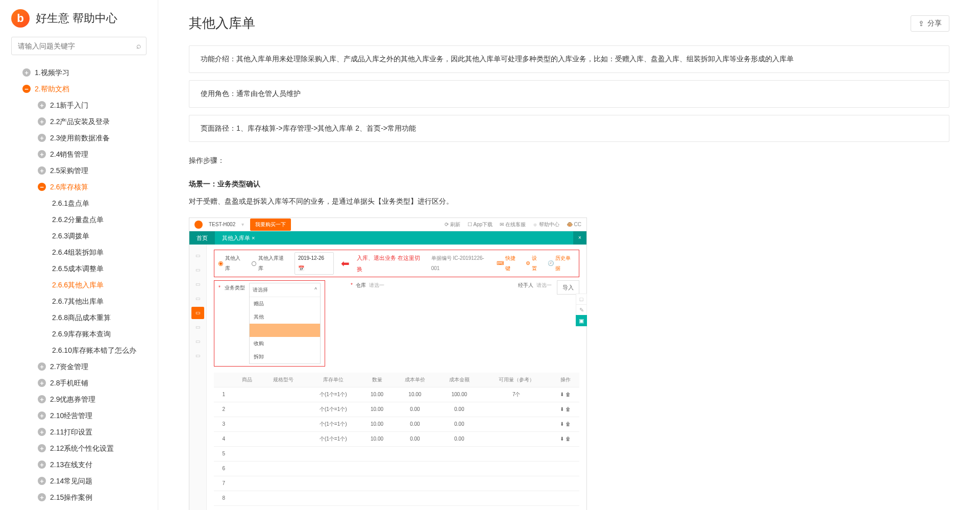 The image size is (980, 510). I want to click on nav-item: −2.6库存核算, so click(79, 187).